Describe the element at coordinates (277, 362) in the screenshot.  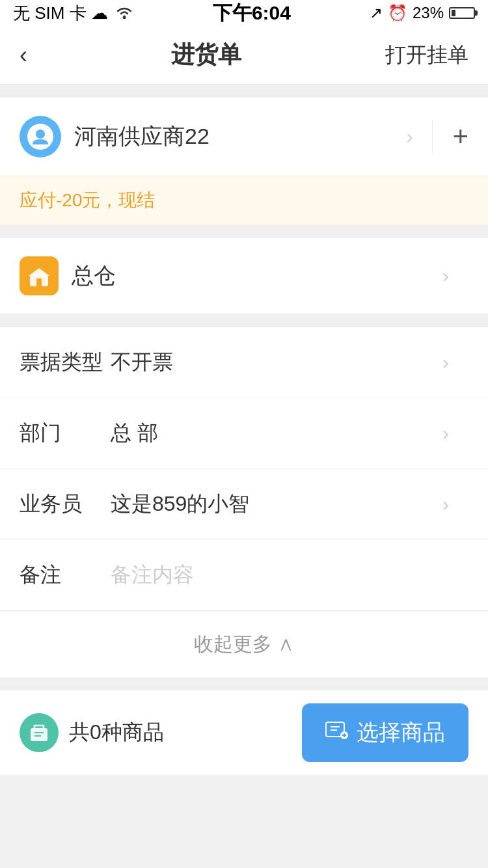
I see `invoice-value: 不开票` at that location.